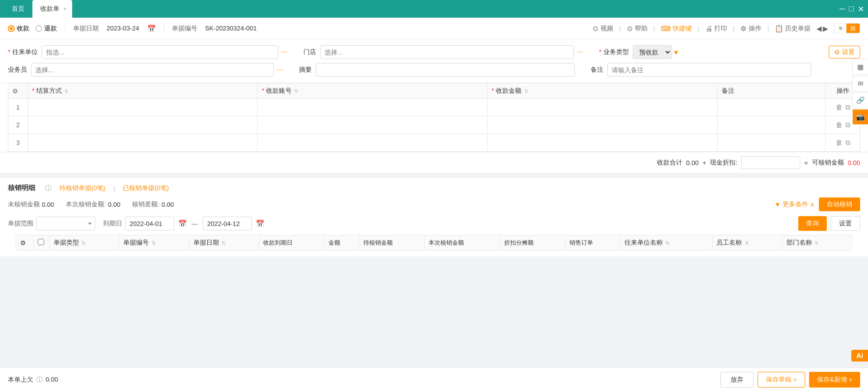  Describe the element at coordinates (845, 223) in the screenshot. I see `filter-settings-btn: 设置` at that location.